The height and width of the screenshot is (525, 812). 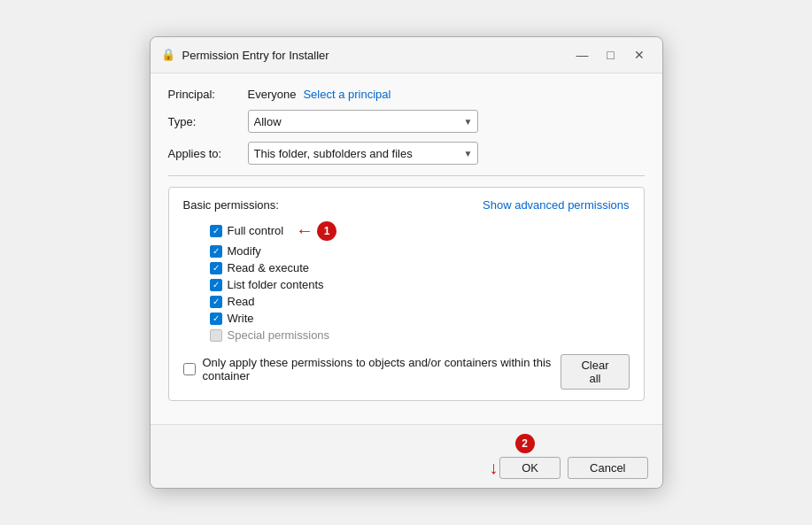 I want to click on applies-to-label: Applies to:, so click(x=208, y=154).